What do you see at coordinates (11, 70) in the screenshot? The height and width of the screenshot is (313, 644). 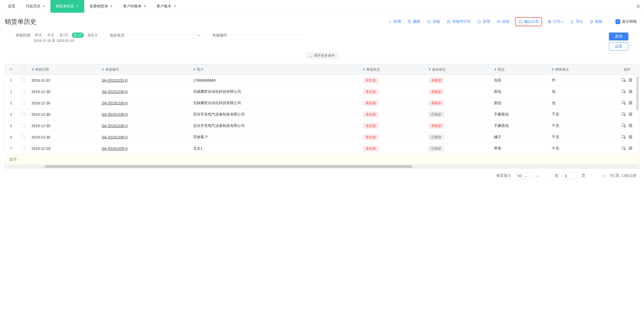 I see `gear-icon` at bounding box center [11, 70].